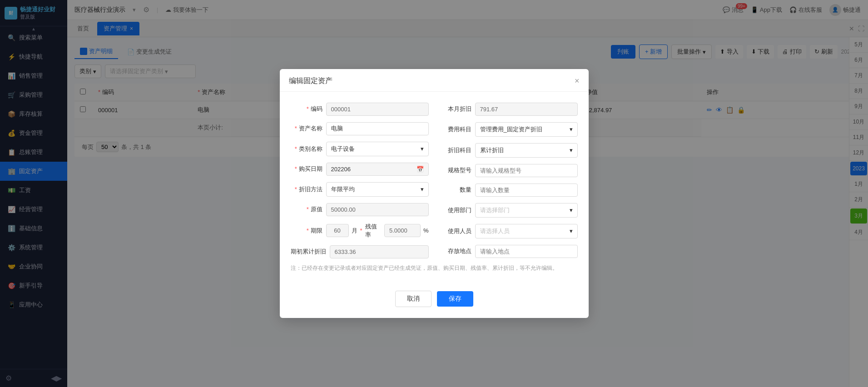  I want to click on cancel-button: 取消, so click(413, 299).